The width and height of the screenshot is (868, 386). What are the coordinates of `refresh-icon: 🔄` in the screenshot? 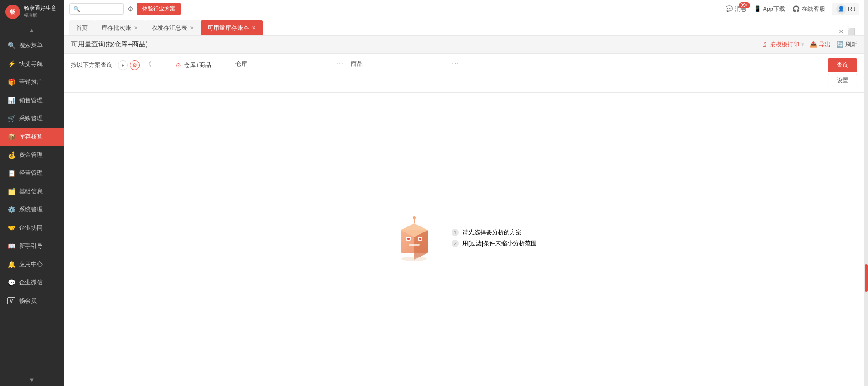 It's located at (840, 45).